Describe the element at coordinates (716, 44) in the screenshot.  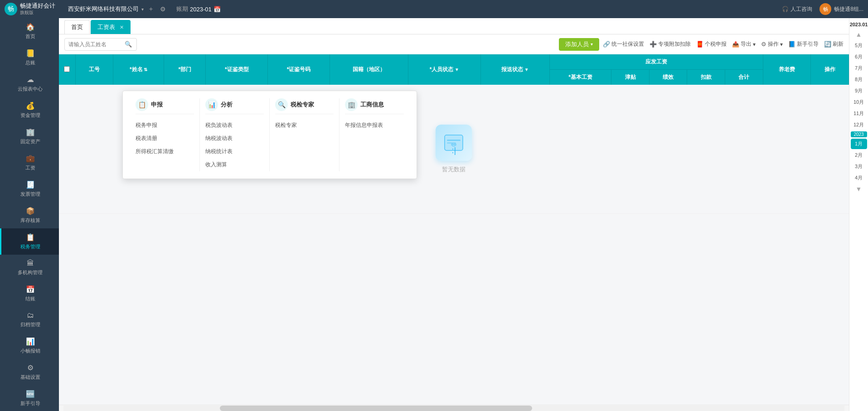
I see `personal-tax-label: 个税申报` at that location.